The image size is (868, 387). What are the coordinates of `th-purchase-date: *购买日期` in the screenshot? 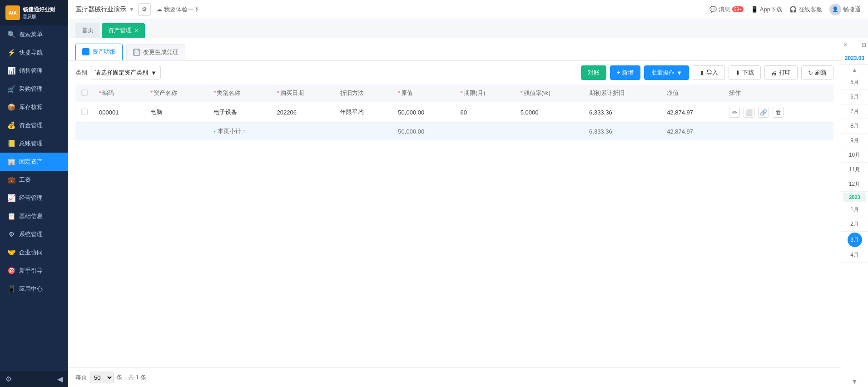 It's located at (303, 94).